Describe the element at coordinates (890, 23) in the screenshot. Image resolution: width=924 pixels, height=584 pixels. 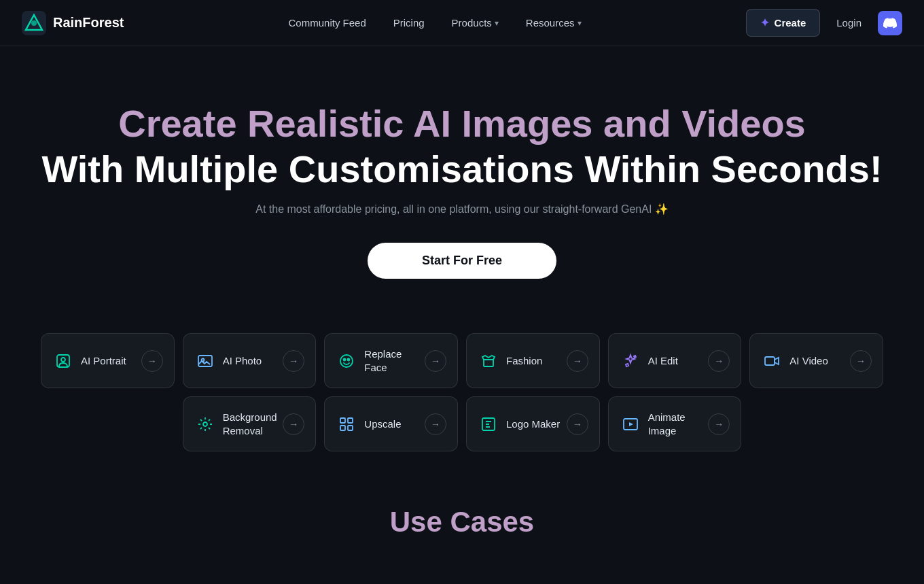
I see `discord-icon` at that location.